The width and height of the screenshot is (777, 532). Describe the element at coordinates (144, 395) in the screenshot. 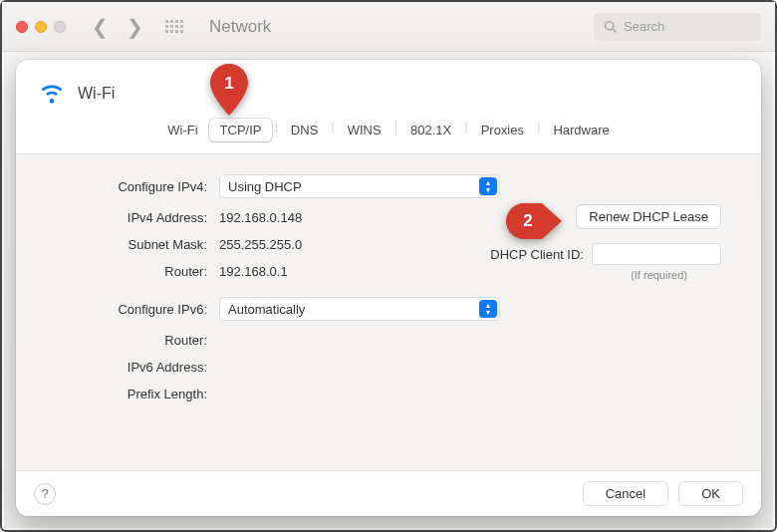

I see `prefix-length-label: Prefix Length:` at that location.